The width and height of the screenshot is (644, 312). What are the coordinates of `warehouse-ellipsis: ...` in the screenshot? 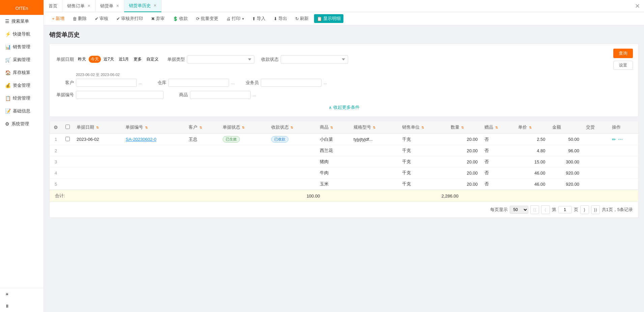 It's located at (233, 83).